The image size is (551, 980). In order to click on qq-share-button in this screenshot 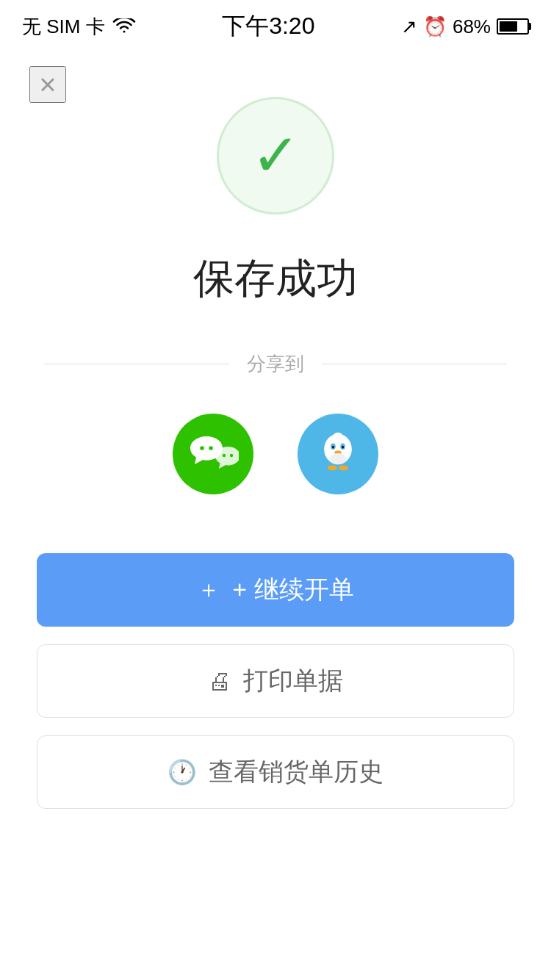, I will do `click(338, 454)`.